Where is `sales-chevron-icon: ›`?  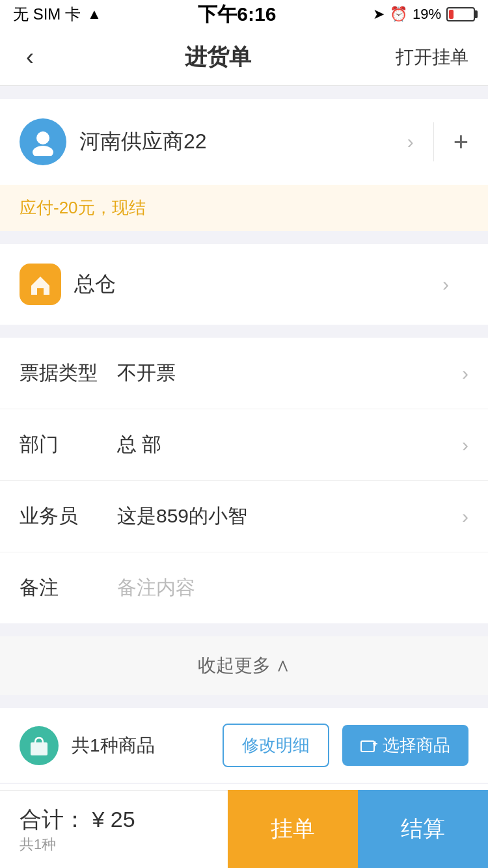
sales-chevron-icon: › is located at coordinates (465, 517).